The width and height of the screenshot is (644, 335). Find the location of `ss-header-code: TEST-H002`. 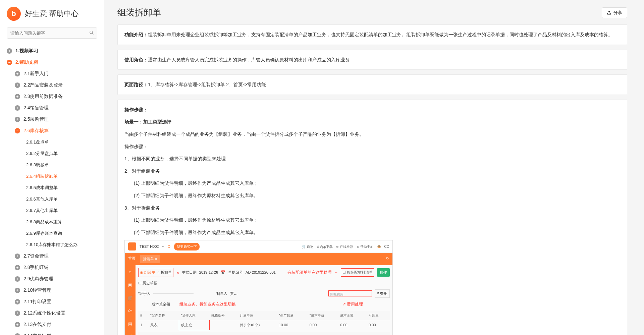

ss-header-code: TEST-H002 is located at coordinates (149, 247).